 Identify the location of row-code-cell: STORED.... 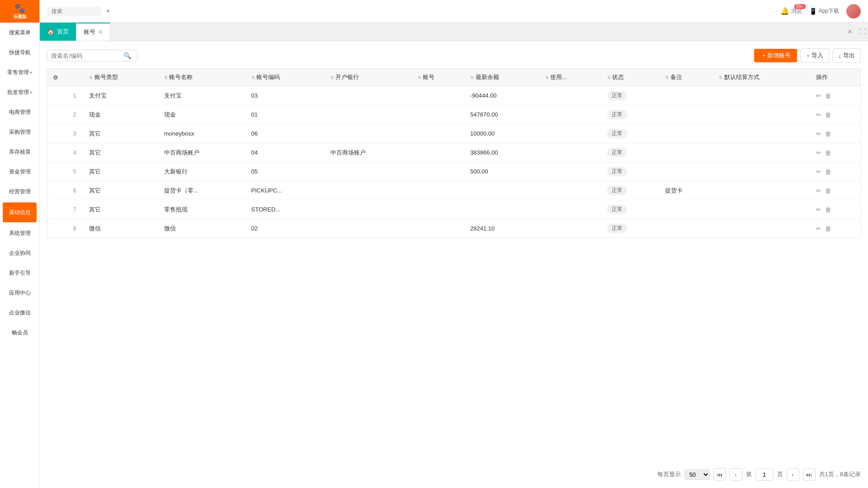
(286, 210).